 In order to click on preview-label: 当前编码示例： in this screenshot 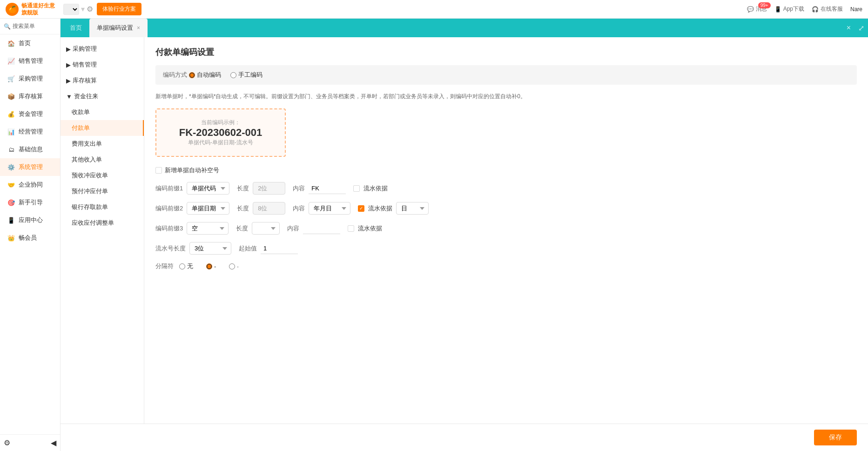, I will do `click(221, 123)`.